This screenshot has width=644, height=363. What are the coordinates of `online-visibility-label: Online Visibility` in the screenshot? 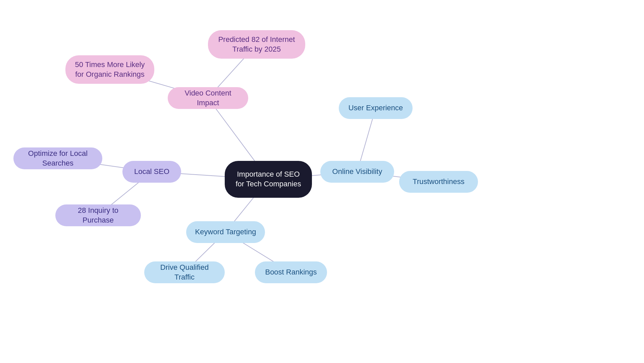 It's located at (358, 172).